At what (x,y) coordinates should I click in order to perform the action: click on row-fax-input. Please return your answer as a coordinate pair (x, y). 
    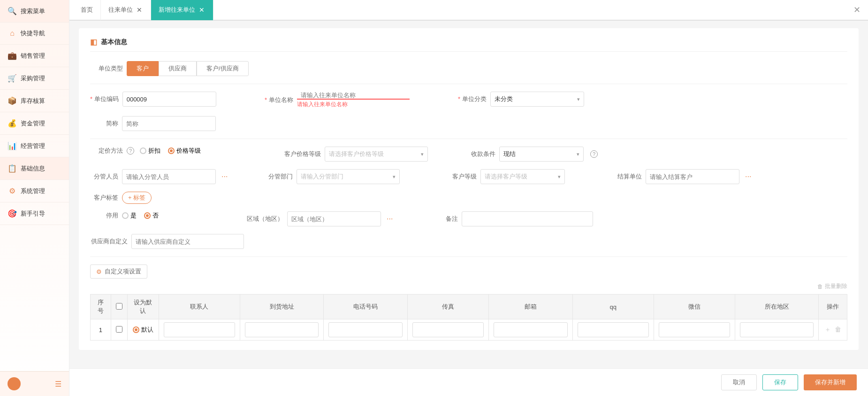
    Looking at the image, I should click on (448, 330).